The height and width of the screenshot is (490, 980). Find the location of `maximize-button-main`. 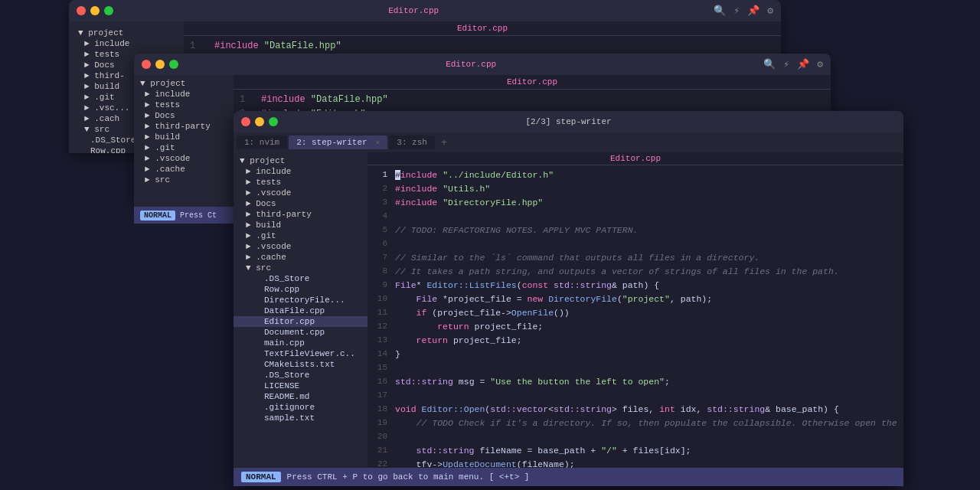

maximize-button-main is located at coordinates (273, 122).